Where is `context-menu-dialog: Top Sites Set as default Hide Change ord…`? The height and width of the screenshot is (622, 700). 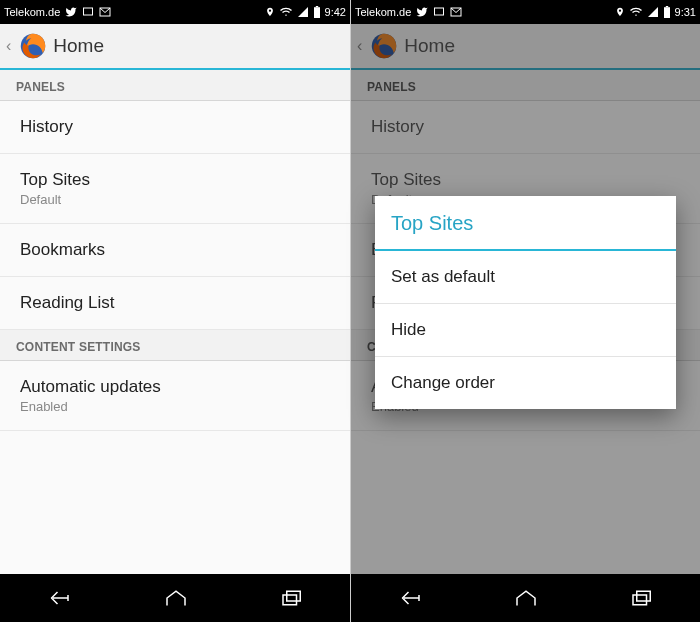 context-menu-dialog: Top Sites Set as default Hide Change ord… is located at coordinates (526, 302).